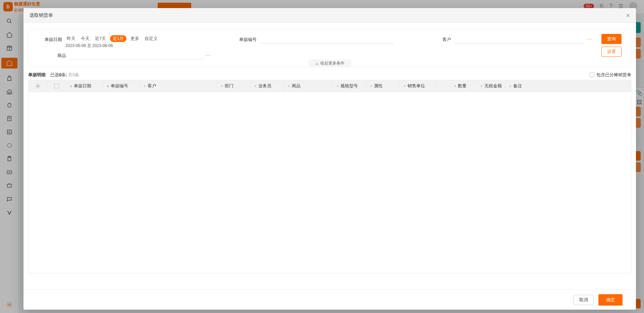  I want to click on confirm-button: 确定, so click(610, 300).